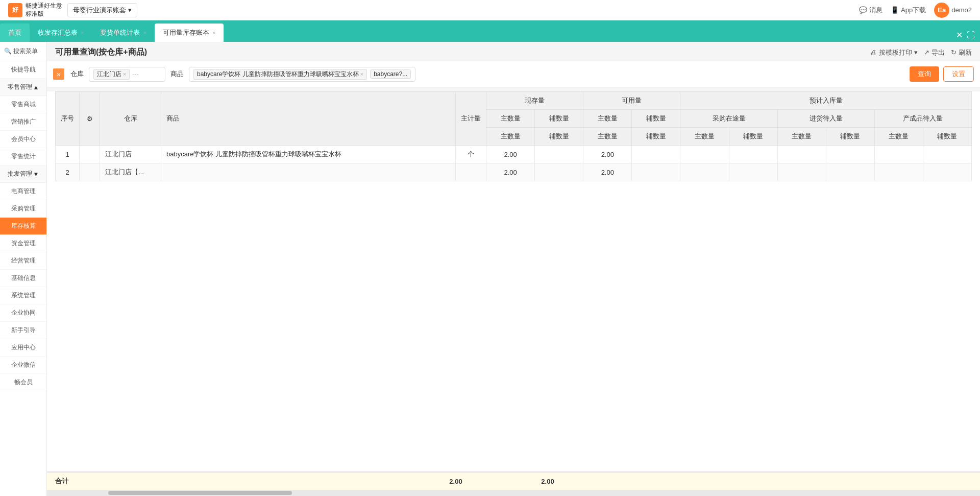 This screenshot has width=980, height=496. I want to click on sidebar-item-operations: 经营管理, so click(23, 261).